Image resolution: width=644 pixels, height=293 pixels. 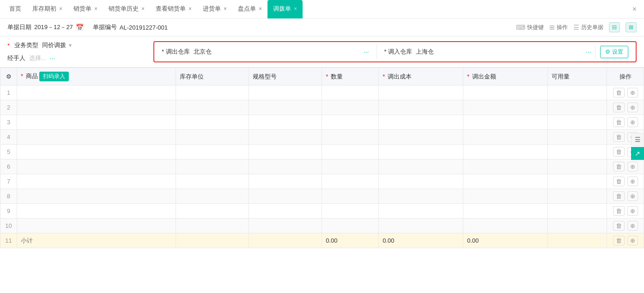 I want to click on tab-home: 首页, so click(x=15, y=9).